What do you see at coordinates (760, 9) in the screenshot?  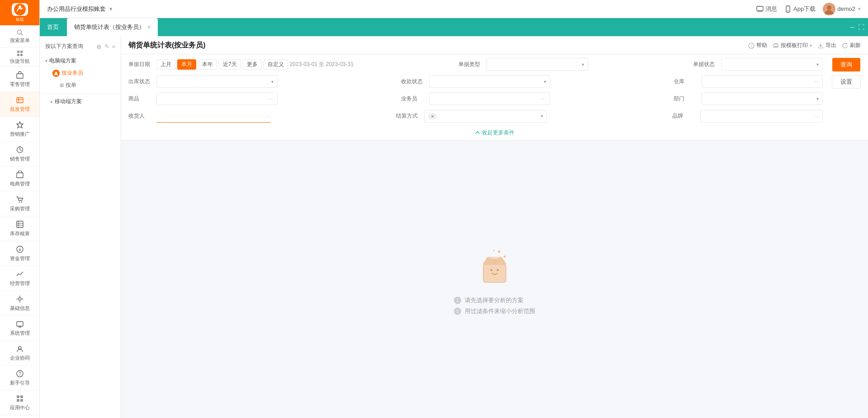 I see `message-icon` at bounding box center [760, 9].